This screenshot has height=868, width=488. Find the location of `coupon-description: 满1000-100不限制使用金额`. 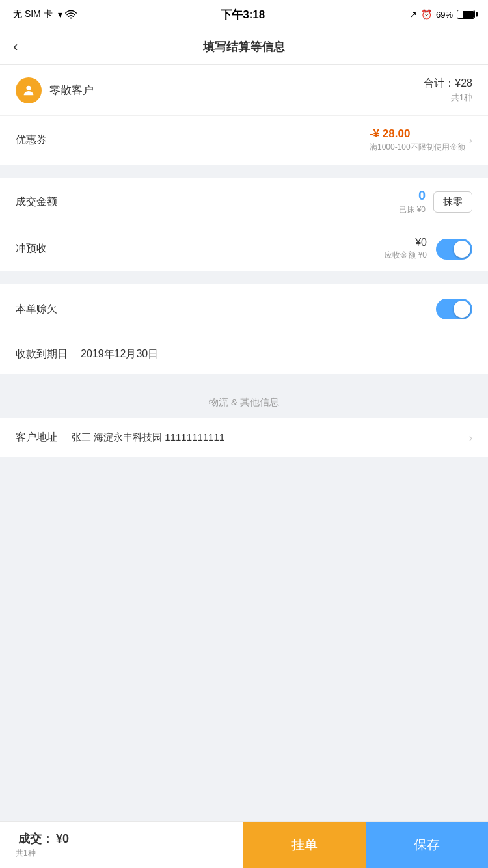

coupon-description: 满1000-100不限制使用金额 is located at coordinates (418, 147).